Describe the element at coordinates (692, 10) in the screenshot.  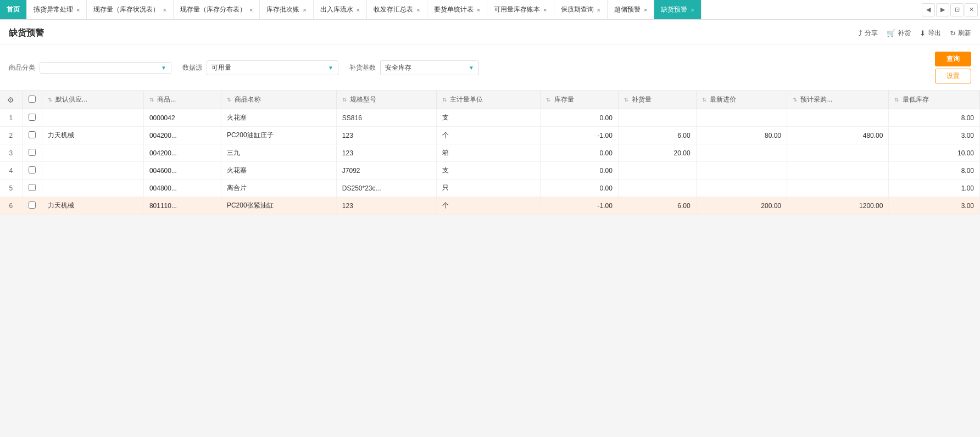
I see `tab-shortage-close: ×` at that location.